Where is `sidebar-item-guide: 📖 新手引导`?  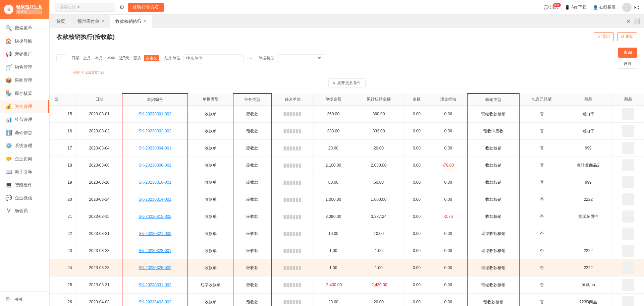
sidebar-item-guide: 📖 新手引导 is located at coordinates (25, 172).